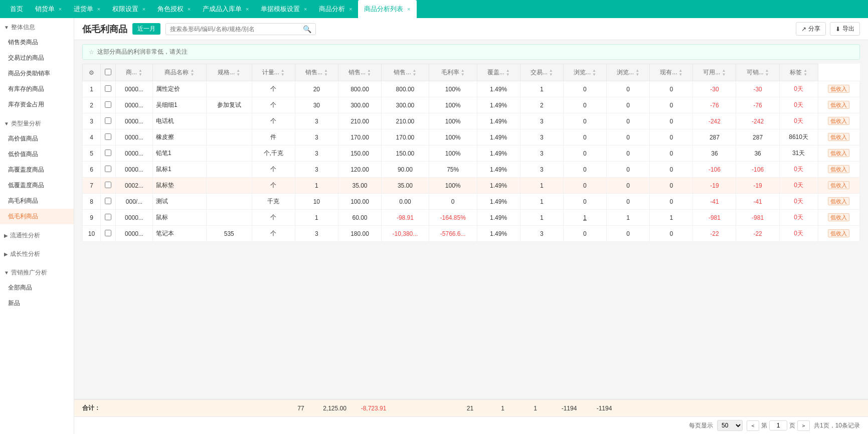  I want to click on export-button: ⬇ 导出, so click(845, 29).